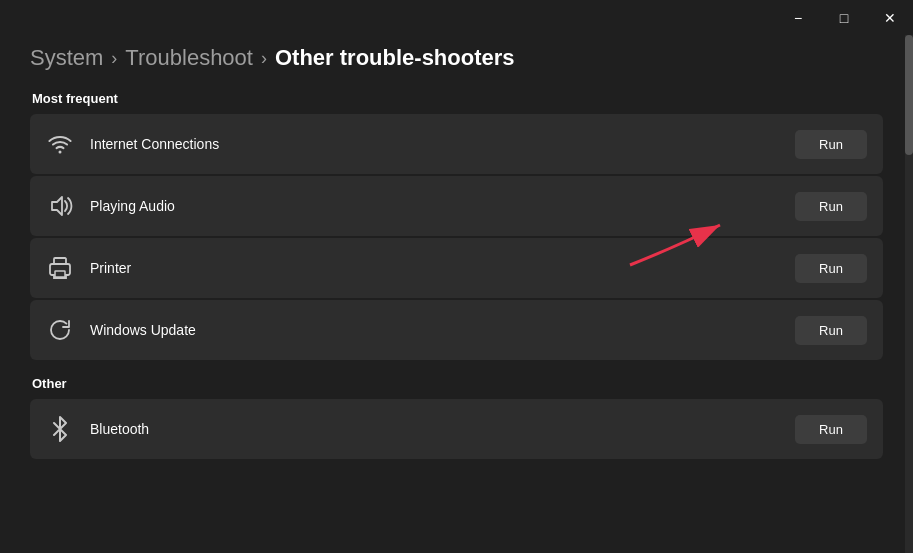 This screenshot has width=913, height=553. Describe the element at coordinates (154, 144) in the screenshot. I see `item-label: Internet Connections` at that location.